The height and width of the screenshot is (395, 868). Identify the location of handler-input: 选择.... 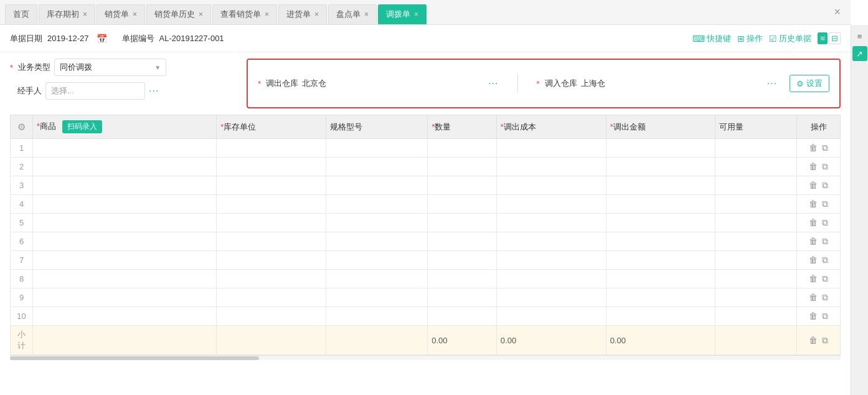
(95, 91).